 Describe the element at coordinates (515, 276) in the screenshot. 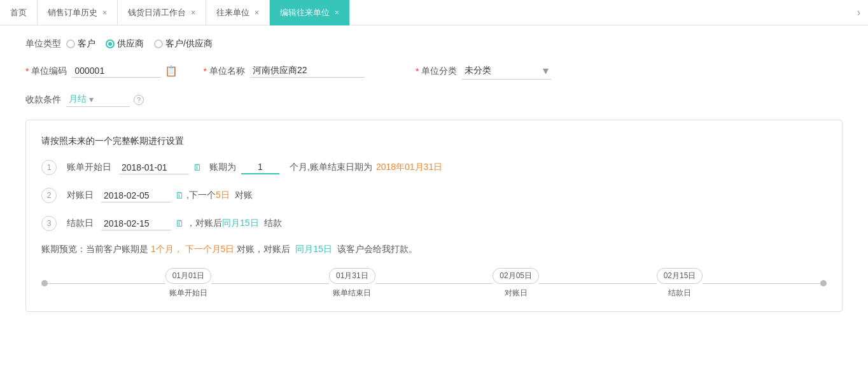

I see `timeline-badge-3: 02月05日` at that location.